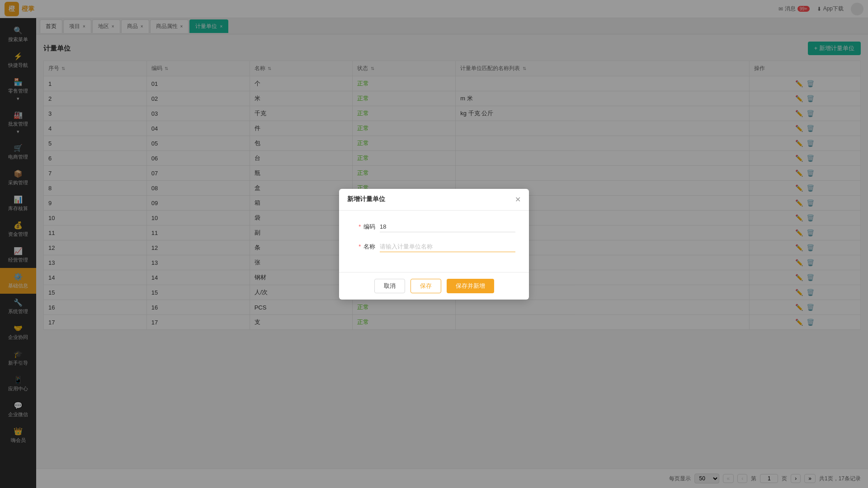 The image size is (868, 488). Describe the element at coordinates (369, 227) in the screenshot. I see `code-label-text: 编码` at that location.